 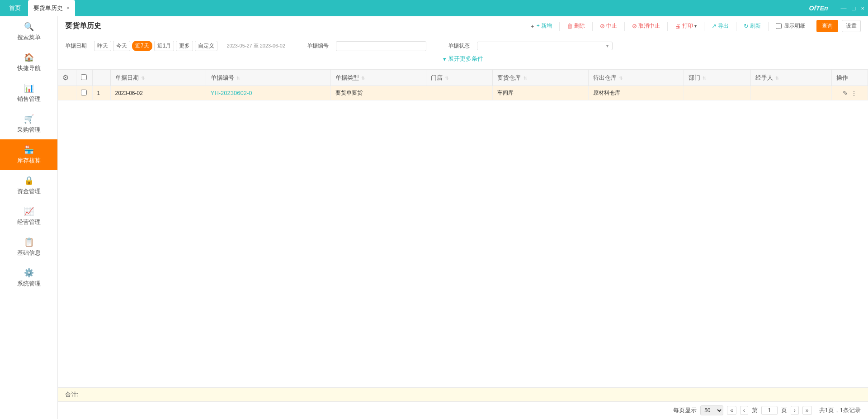 What do you see at coordinates (29, 247) in the screenshot?
I see `sidebar-item-basic-info: 📋 基础信息` at bounding box center [29, 247].